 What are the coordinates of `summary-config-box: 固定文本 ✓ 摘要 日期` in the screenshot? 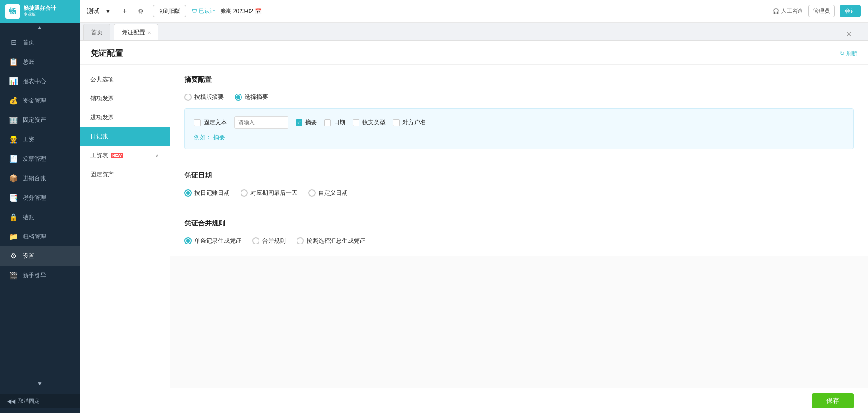 It's located at (519, 129).